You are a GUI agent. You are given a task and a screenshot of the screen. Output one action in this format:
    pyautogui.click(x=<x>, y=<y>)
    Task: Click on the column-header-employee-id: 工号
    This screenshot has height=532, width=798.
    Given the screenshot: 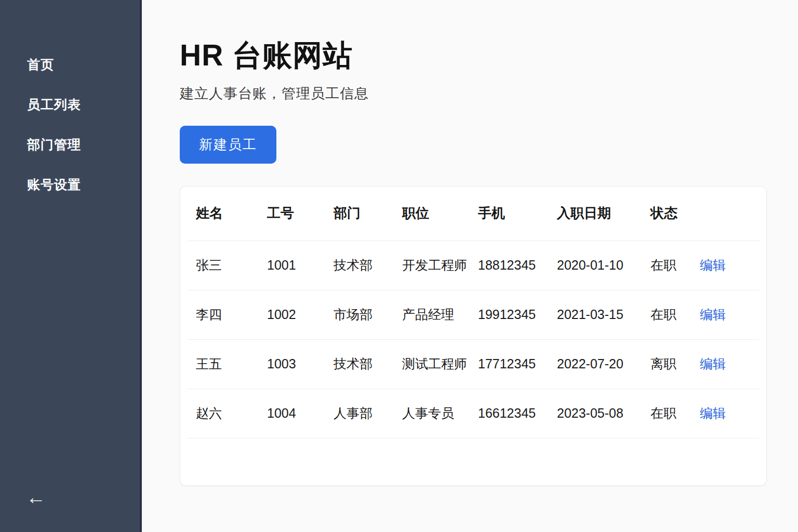 What is the action you would take?
    pyautogui.click(x=300, y=213)
    